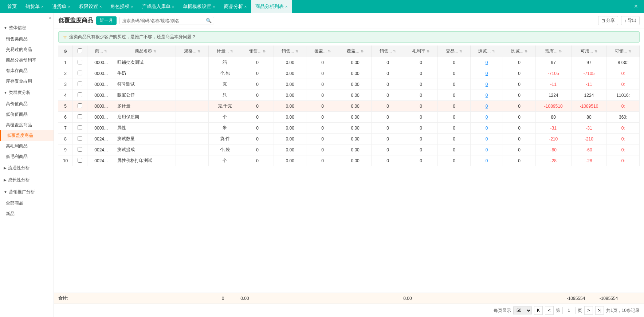  Describe the element at coordinates (27, 156) in the screenshot. I see `sidebar-item-low-margin: 低毛利商品` at that location.